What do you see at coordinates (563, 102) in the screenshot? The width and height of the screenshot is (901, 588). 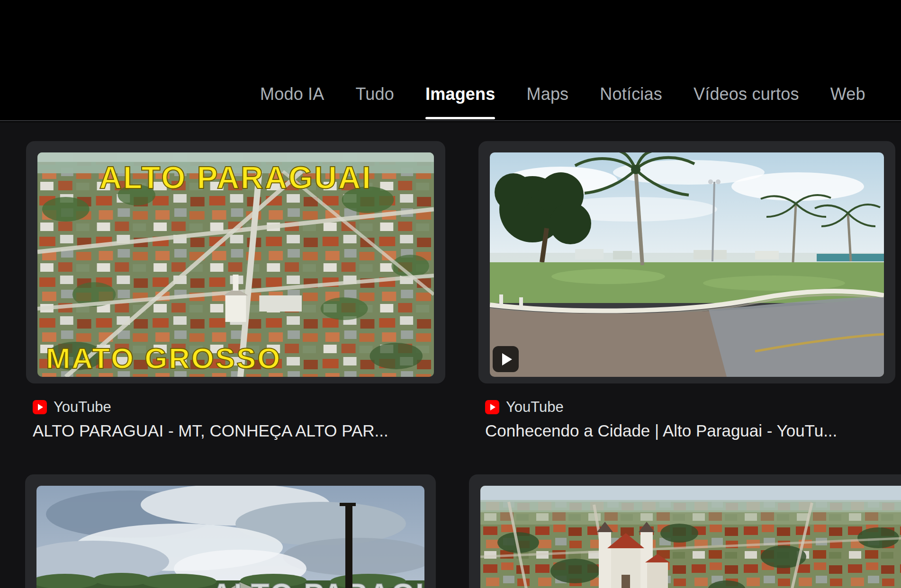 I see `search-tabs: Modo IA Tudo Imagens Maps Notícias Vídeo…` at bounding box center [563, 102].